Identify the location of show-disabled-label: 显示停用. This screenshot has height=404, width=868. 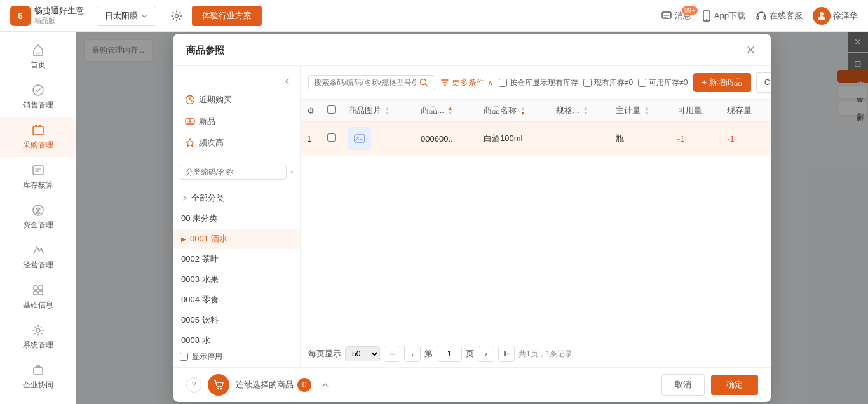
(207, 357).